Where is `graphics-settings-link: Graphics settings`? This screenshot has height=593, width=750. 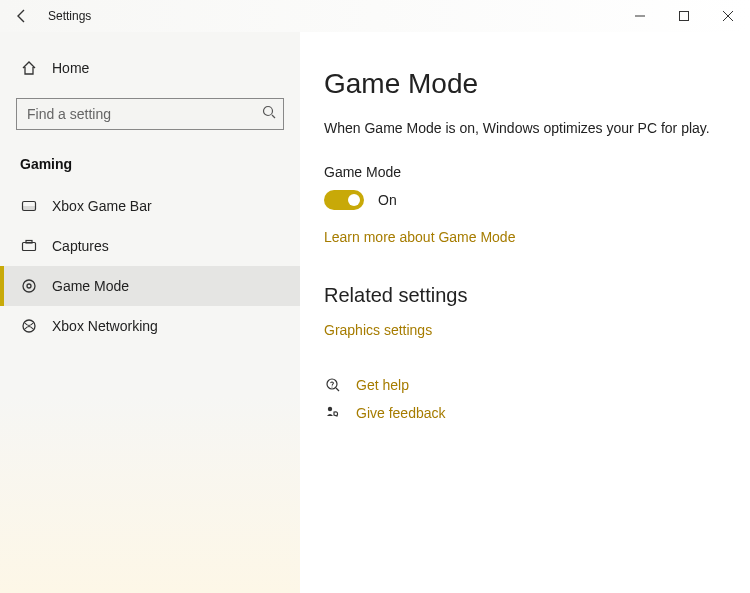
graphics-settings-link: Graphics settings is located at coordinates (378, 330).